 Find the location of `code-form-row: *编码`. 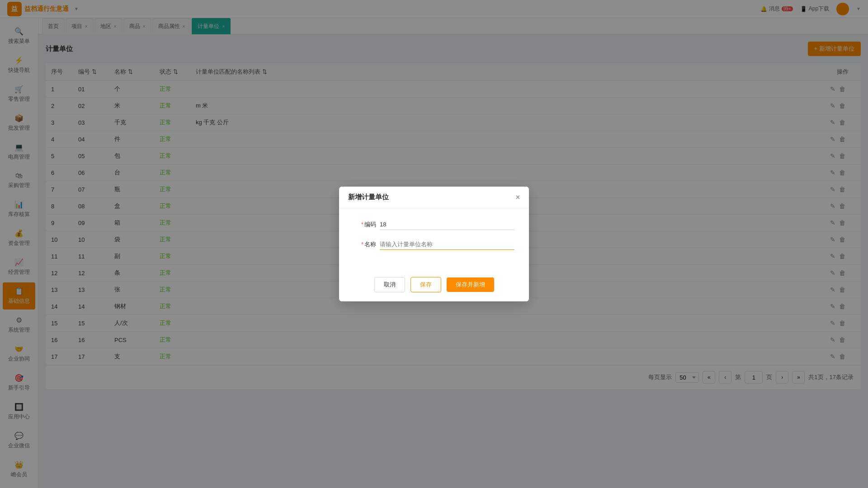

code-form-row: *编码 is located at coordinates (434, 225).